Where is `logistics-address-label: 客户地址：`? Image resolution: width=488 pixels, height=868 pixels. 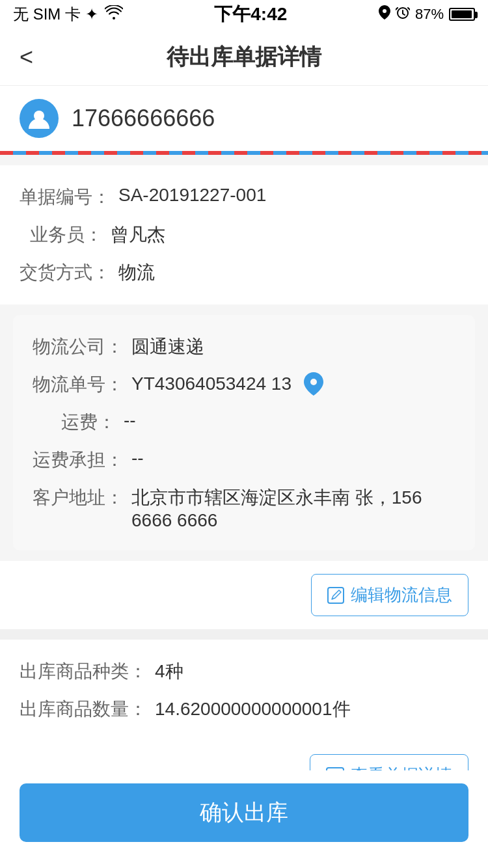 logistics-address-label: 客户地址： is located at coordinates (82, 498).